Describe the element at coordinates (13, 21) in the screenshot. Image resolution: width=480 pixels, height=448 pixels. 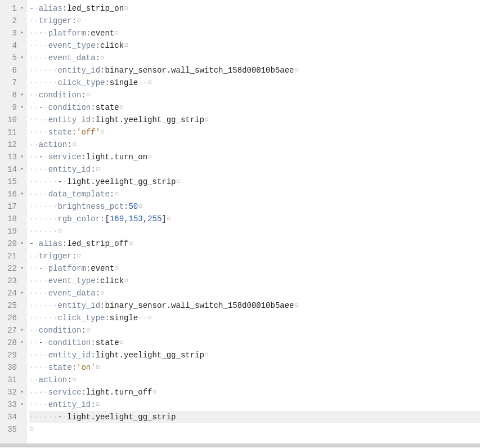
I see `gutter-line: 2` at that location.